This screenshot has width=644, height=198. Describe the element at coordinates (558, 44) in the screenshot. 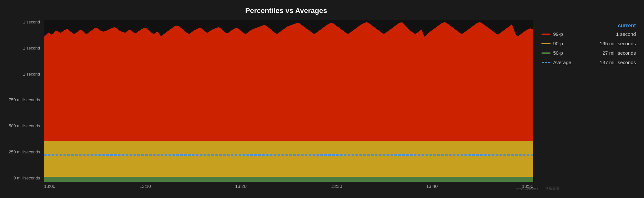

I see `legend-label-90p: 90-p` at that location.